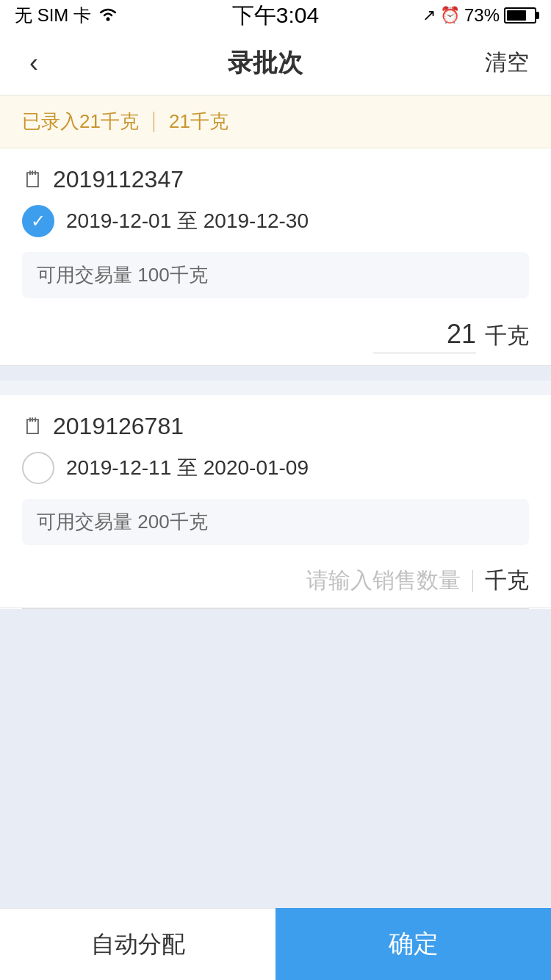 This screenshot has width=551, height=980. I want to click on batch-1-date-row: ✓ 2019-12-01 至 2019-12-30, so click(276, 223).